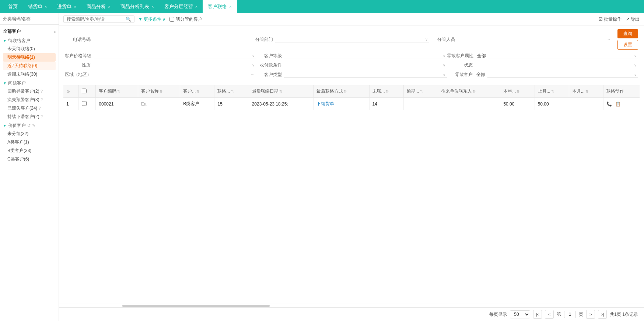 The height and width of the screenshot is (321, 644). What do you see at coordinates (29, 134) in the screenshot?
I see `sidebar-item-ungrouped: 未分组(32)` at bounding box center [29, 134].